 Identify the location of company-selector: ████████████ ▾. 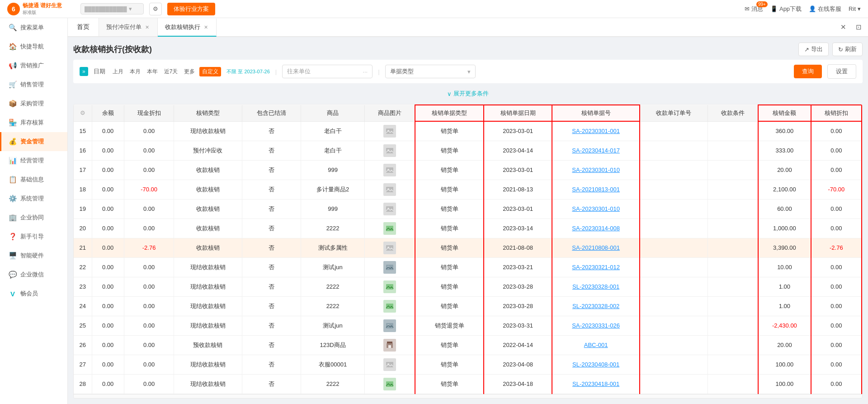
(112, 9).